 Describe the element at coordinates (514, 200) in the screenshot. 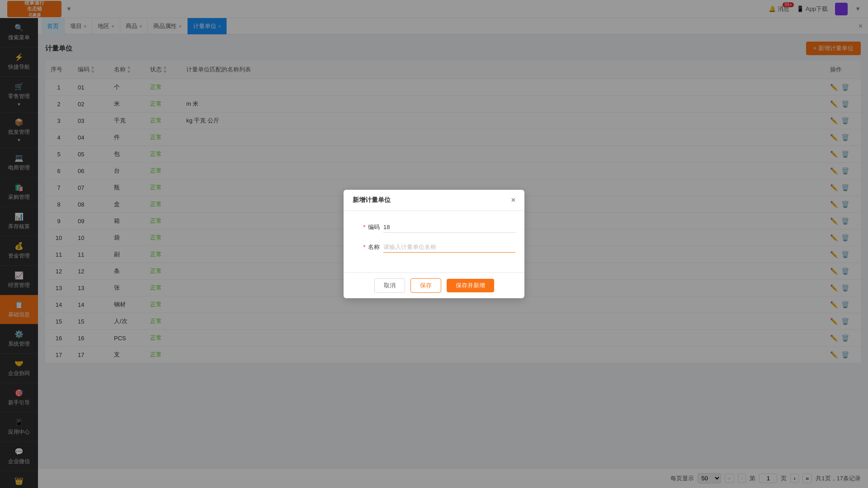

I see `modal-close-button: ×` at that location.